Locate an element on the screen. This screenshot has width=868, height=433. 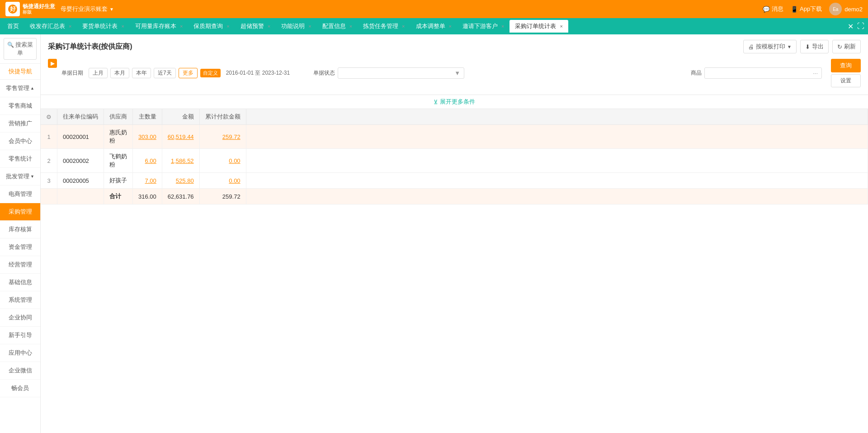
query-button: 查询 is located at coordinates (846, 66).